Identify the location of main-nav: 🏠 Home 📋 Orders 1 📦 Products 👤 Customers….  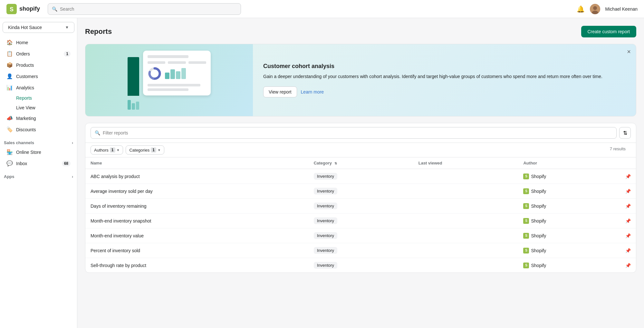
(39, 86).